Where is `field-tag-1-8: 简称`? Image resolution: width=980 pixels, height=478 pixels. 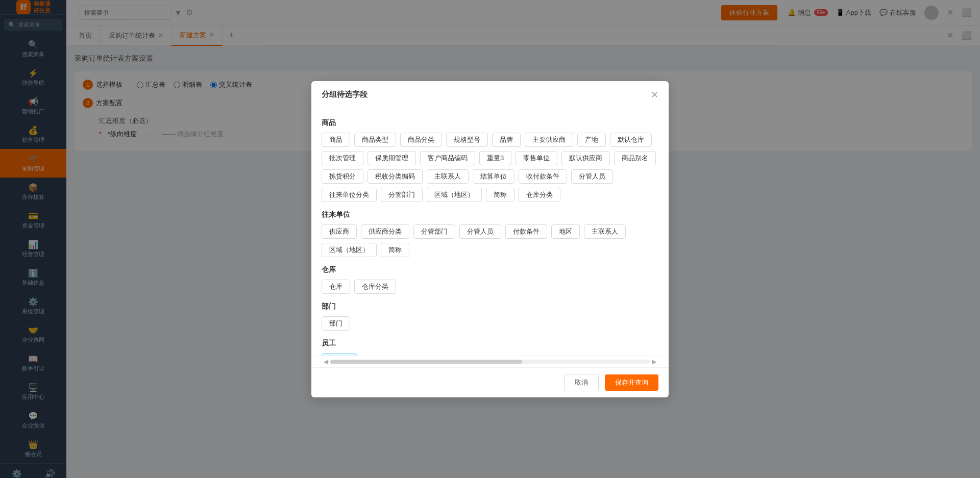
field-tag-1-8: 简称 is located at coordinates (395, 250).